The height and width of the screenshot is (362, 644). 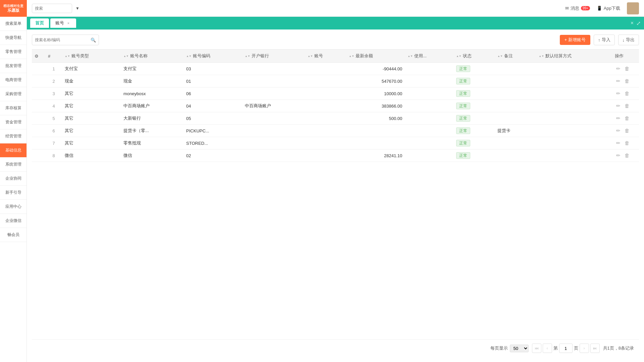 What do you see at coordinates (376, 106) in the screenshot?
I see `row-balance: 383866.00` at bounding box center [376, 106].